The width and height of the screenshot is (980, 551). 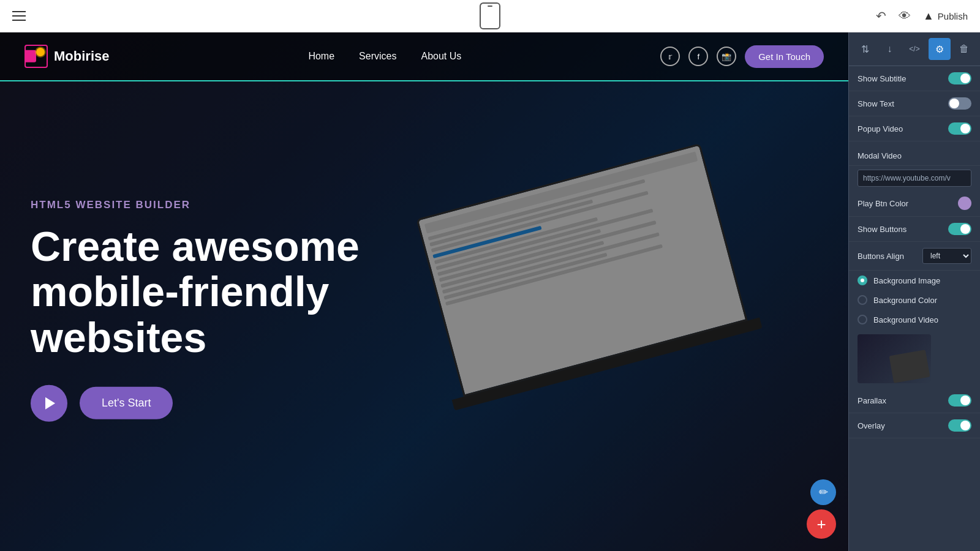 What do you see at coordinates (946, 16) in the screenshot?
I see `publish-button: ▲ Publish` at bounding box center [946, 16].